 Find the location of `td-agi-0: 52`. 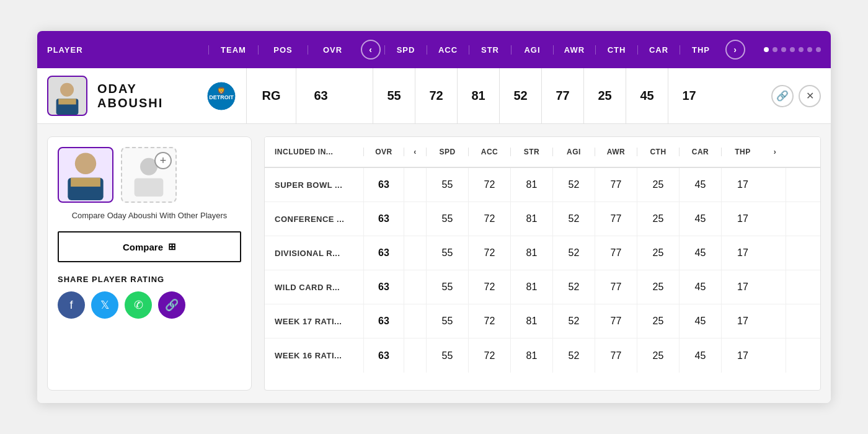

td-agi-0: 52 is located at coordinates (574, 185).